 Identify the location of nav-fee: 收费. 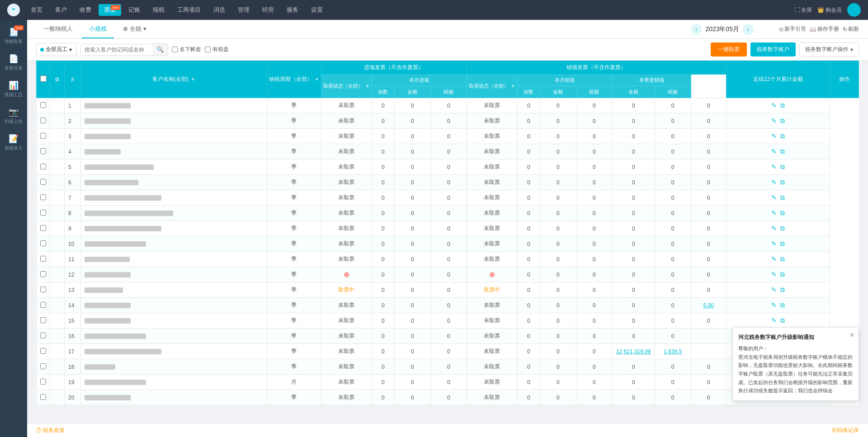
(85, 10).